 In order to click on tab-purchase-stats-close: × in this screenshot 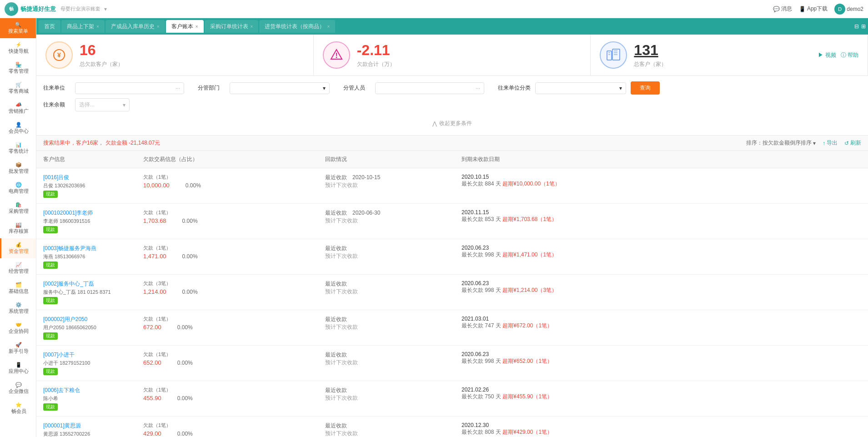, I will do `click(252, 26)`.